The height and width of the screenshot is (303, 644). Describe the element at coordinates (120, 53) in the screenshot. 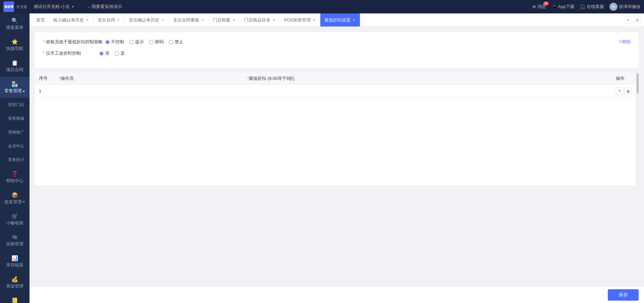

I see `radio-manual-yes: 是` at that location.